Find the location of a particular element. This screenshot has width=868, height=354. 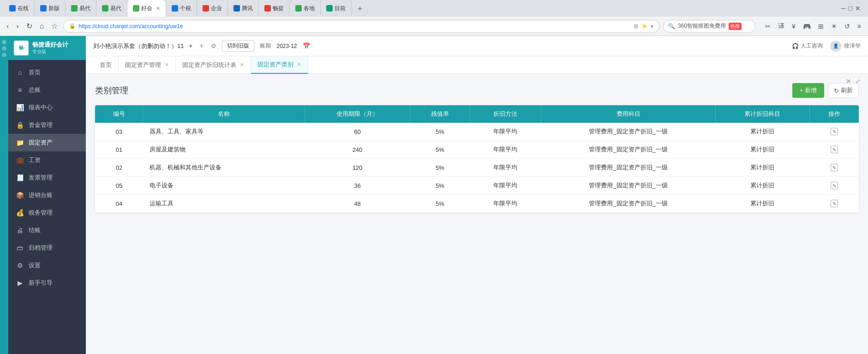

calendar-icon: 📅 is located at coordinates (306, 46).